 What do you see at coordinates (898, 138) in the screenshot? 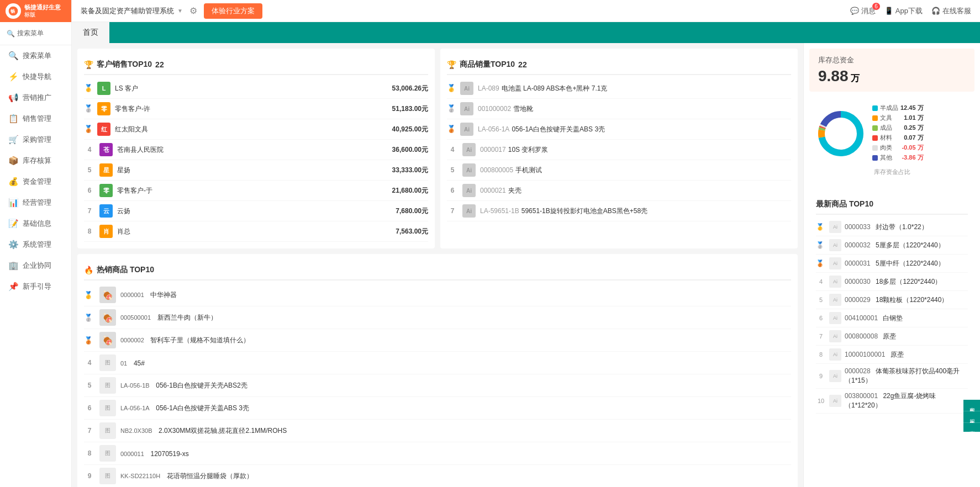
I see `legend-item: 材料 0.07 万` at bounding box center [898, 138].